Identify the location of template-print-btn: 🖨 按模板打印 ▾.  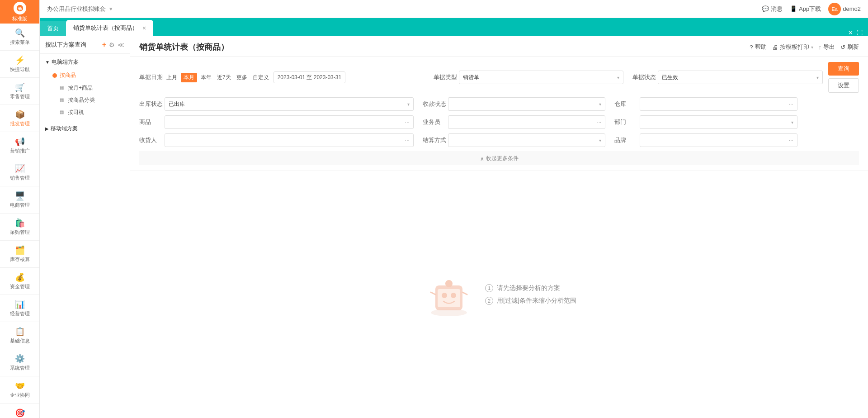
(793, 47).